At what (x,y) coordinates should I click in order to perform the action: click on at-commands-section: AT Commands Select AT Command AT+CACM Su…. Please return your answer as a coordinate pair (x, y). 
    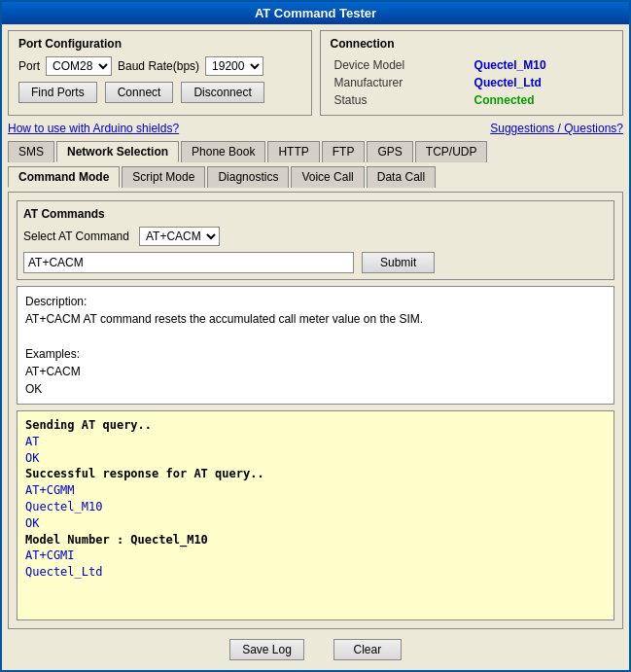
    Looking at the image, I should click on (315, 240).